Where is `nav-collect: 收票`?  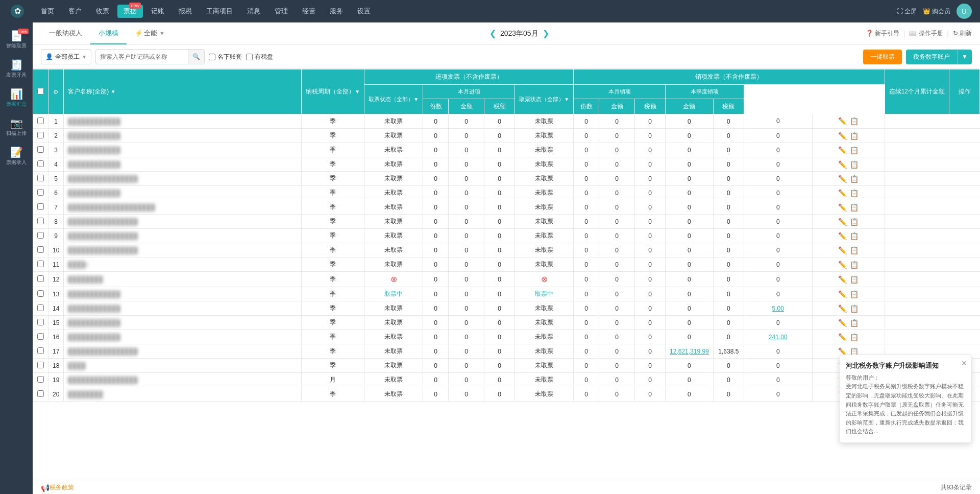 nav-collect: 收票 is located at coordinates (103, 11).